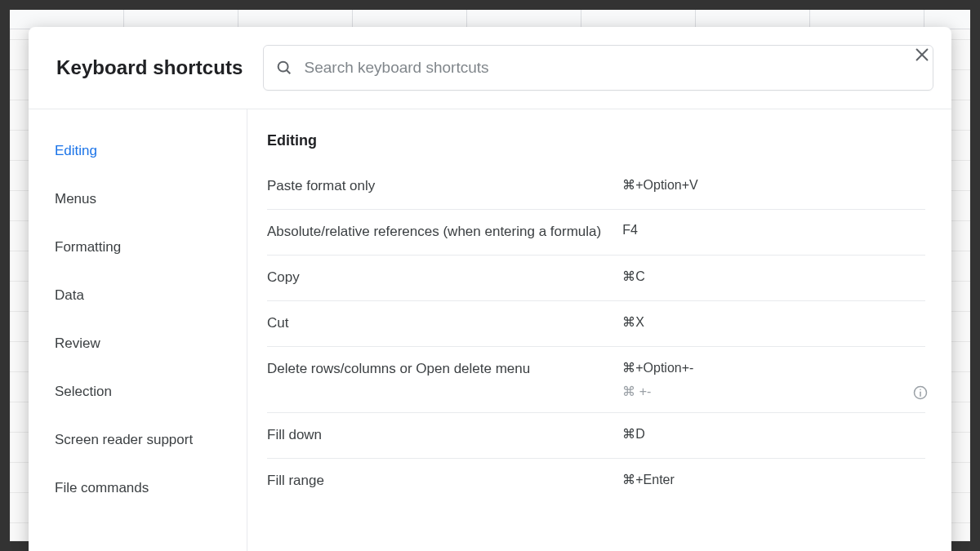  I want to click on sidebar-item-label: Editing, so click(76, 150).